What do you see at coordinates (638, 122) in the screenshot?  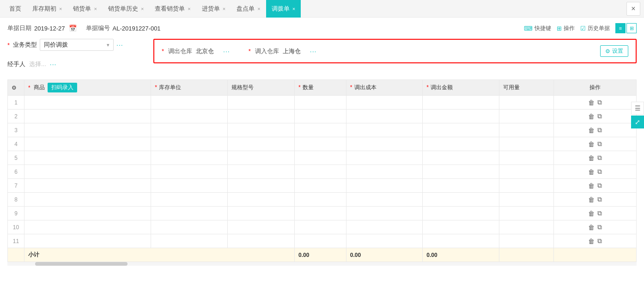 I see `side-expand-icon: ⤢` at bounding box center [638, 122].